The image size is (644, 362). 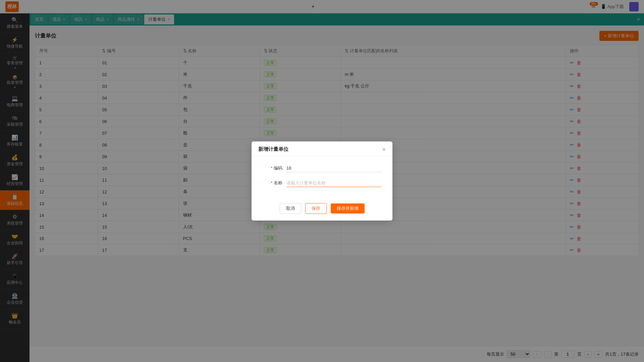 What do you see at coordinates (322, 181) in the screenshot?
I see `add-unit-modal: 新增计量单位 × 编码 名称 取消 保存 保存并新增` at bounding box center [322, 181].